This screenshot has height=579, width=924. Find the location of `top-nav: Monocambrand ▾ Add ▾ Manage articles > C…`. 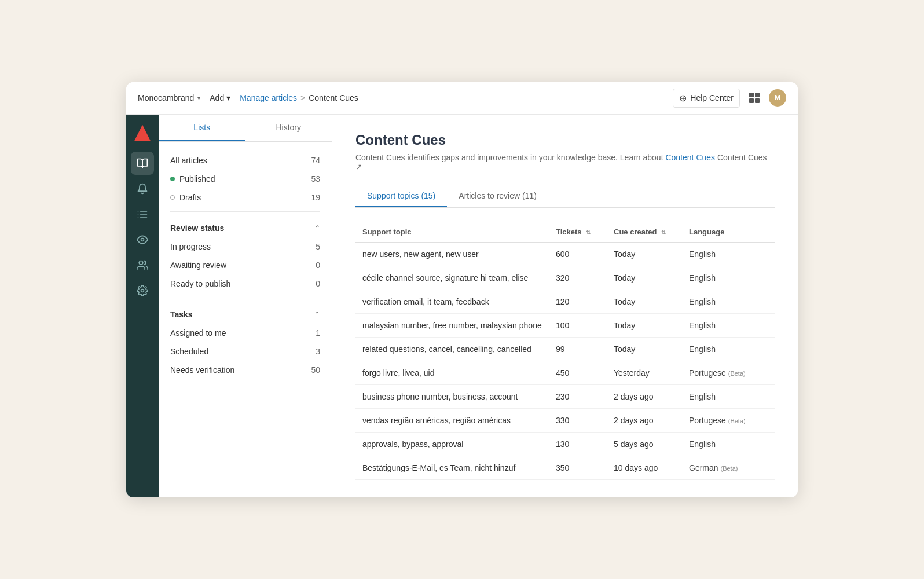

top-nav: Monocambrand ▾ Add ▾ Manage articles > C… is located at coordinates (462, 98).